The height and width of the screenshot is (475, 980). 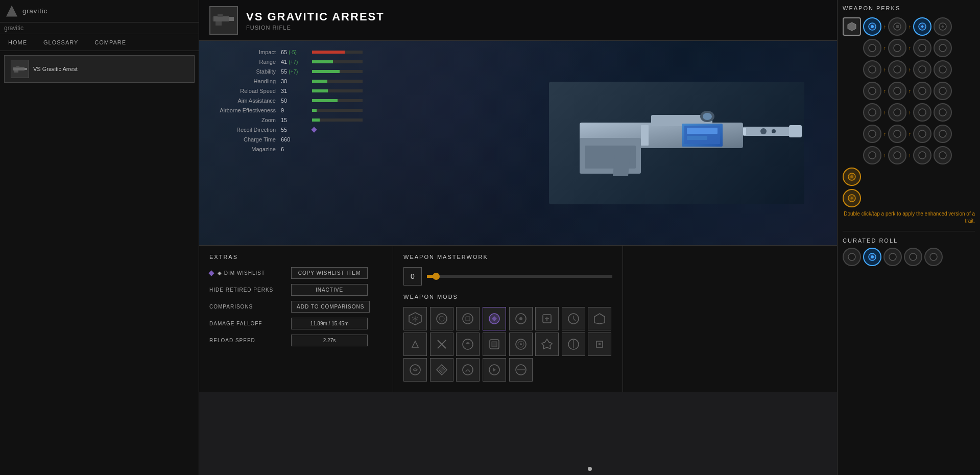 What do you see at coordinates (909, 69) in the screenshot?
I see `perk-row-3: ↑ ↑` at bounding box center [909, 69].